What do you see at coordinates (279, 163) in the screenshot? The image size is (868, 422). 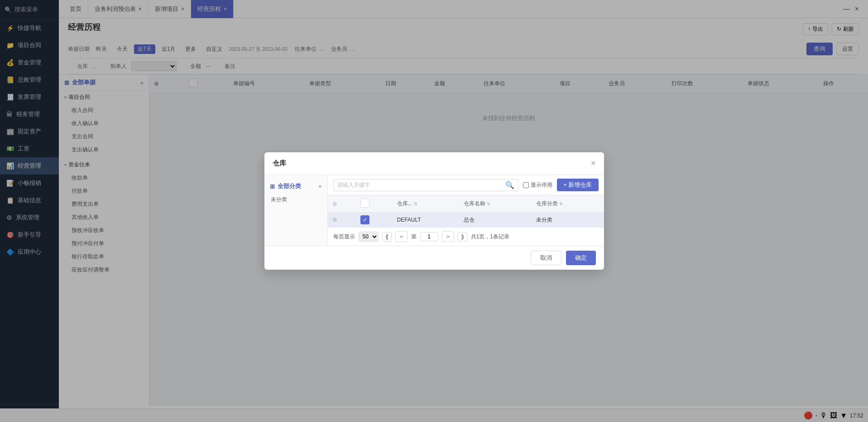 I see `modal-title: 仓库` at bounding box center [279, 163].